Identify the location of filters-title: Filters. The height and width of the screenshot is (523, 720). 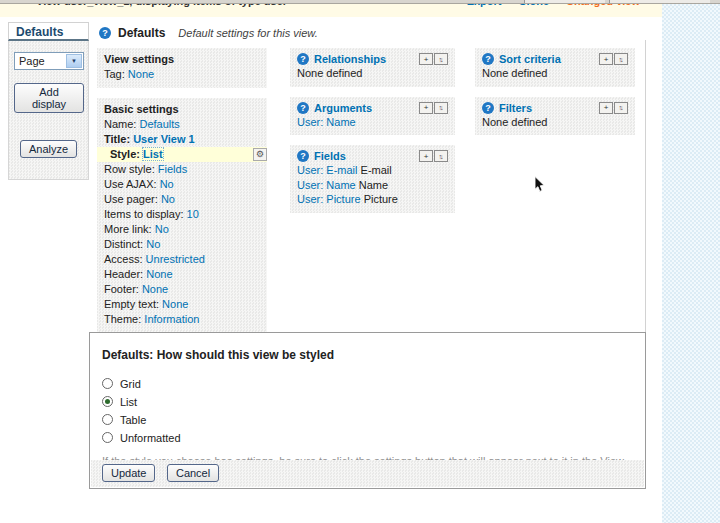
(549, 108).